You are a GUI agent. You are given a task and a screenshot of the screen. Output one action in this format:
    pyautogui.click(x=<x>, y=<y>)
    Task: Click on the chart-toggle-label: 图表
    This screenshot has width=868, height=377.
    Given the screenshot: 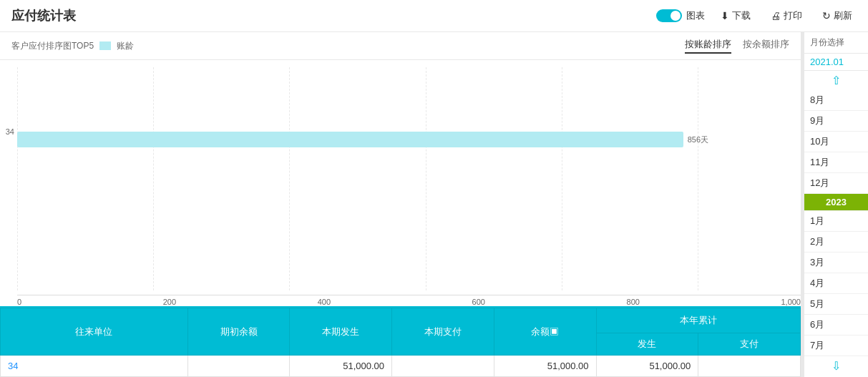 What is the action you would take?
    pyautogui.click(x=696, y=16)
    